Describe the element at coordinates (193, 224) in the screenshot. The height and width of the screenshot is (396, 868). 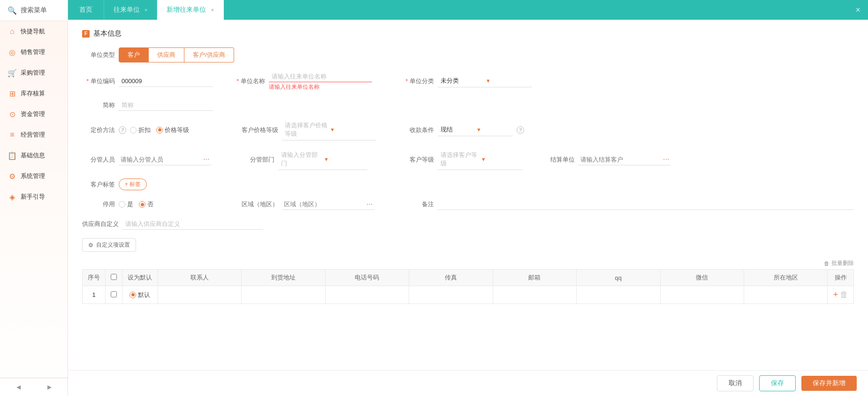
I see `supplier-custom-input` at that location.